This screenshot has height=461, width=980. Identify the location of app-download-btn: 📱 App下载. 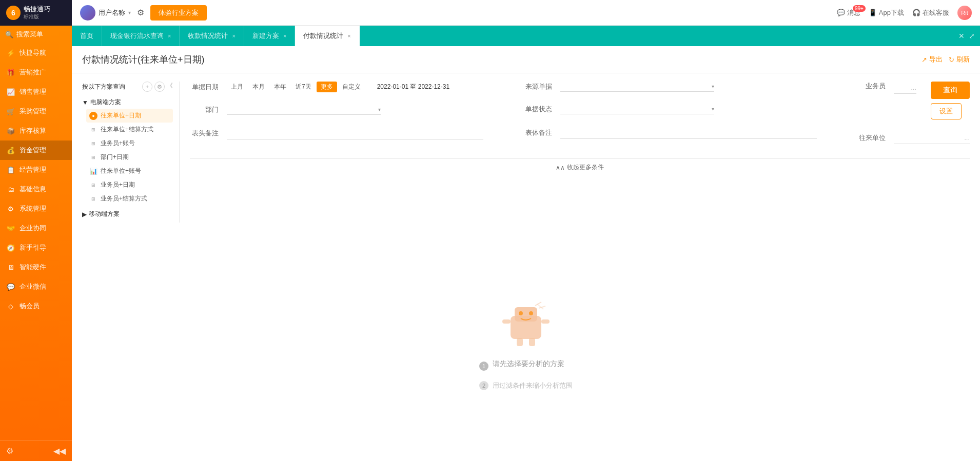
(887, 13).